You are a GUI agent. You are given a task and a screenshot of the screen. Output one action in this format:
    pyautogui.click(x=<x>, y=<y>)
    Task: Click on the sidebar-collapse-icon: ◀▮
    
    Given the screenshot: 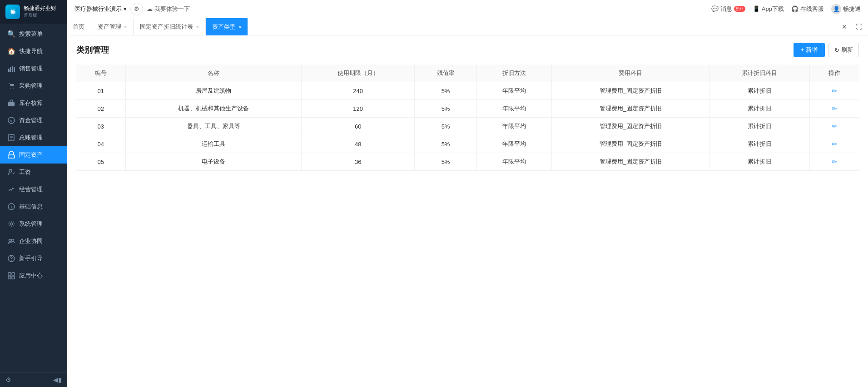 What is the action you would take?
    pyautogui.click(x=57, y=380)
    